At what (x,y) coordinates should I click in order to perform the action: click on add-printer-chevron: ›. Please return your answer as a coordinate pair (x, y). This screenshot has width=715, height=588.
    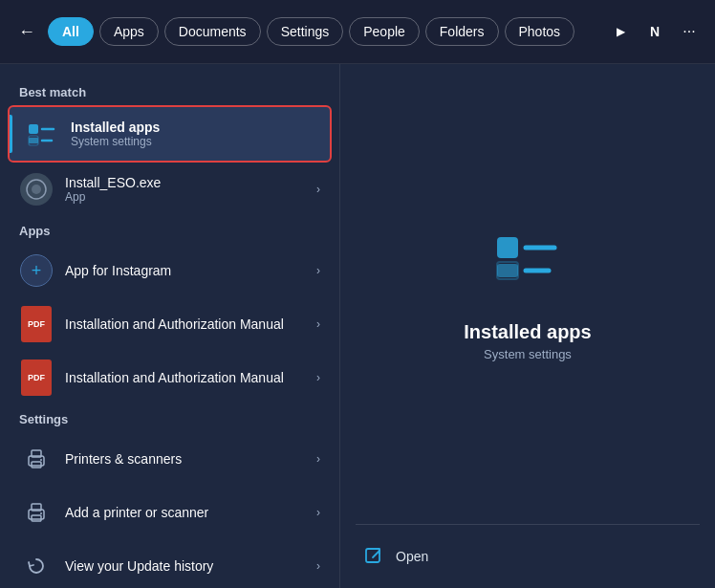
    Looking at the image, I should click on (318, 512).